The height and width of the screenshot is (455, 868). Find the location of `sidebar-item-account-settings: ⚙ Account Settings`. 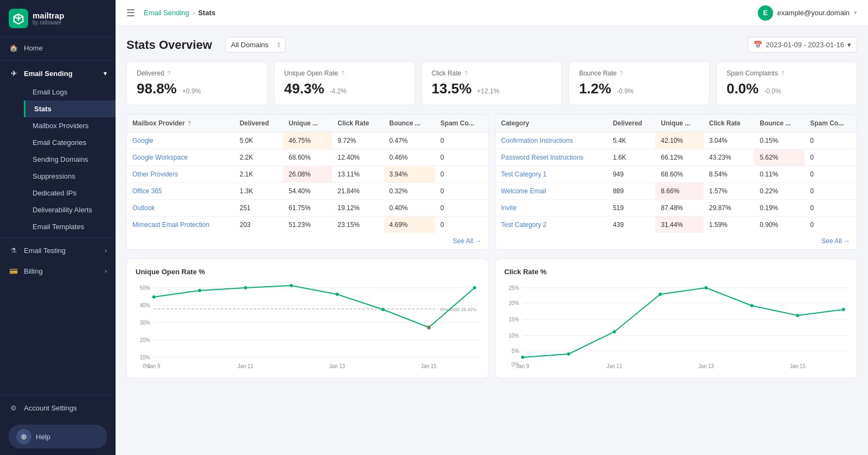

sidebar-item-account-settings: ⚙ Account Settings is located at coordinates (58, 408).